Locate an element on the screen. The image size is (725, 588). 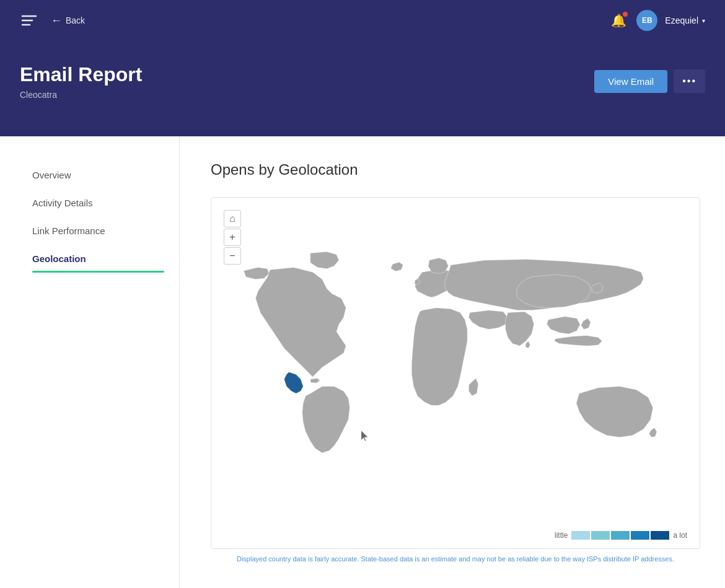
map-zoom-out-button: − is located at coordinates (232, 256).